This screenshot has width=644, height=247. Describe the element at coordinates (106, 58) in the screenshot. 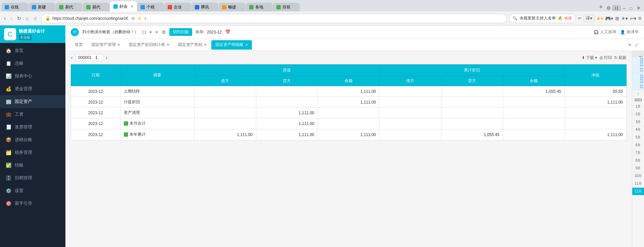

I see `next-page-button: ›` at that location.